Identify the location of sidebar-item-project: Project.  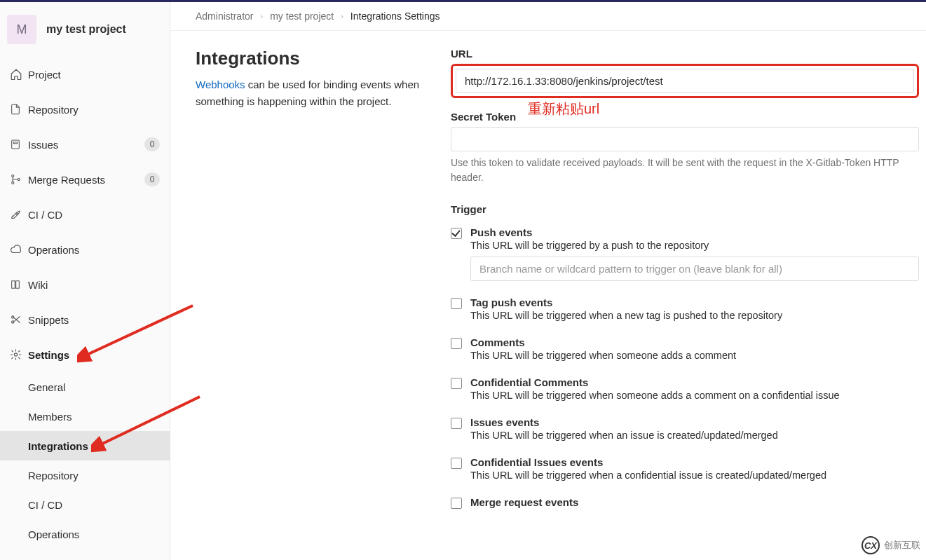
(85, 74).